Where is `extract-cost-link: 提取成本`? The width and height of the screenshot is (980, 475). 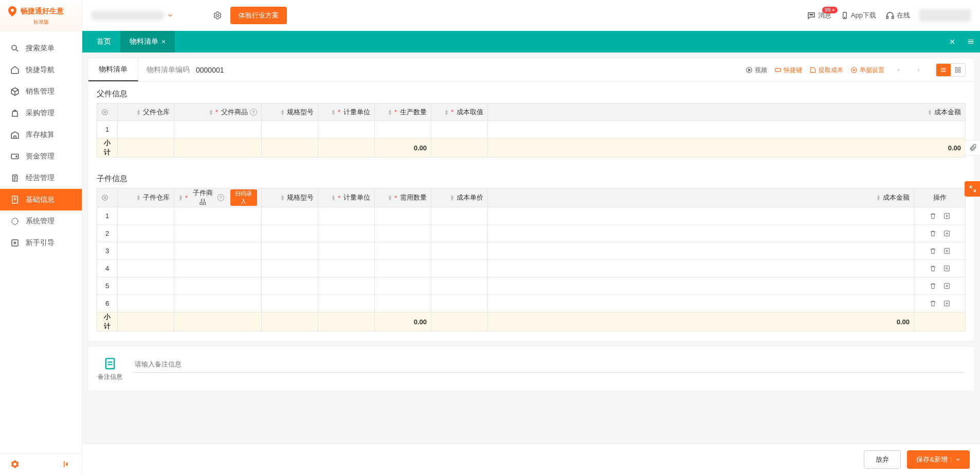
extract-cost-link: 提取成本 is located at coordinates (826, 70).